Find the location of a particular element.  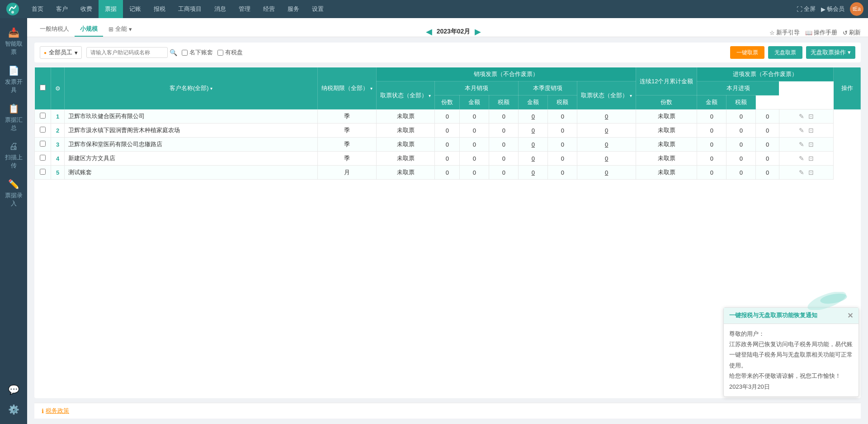

row-purchase-monthly-amount: 0 is located at coordinates (741, 145).